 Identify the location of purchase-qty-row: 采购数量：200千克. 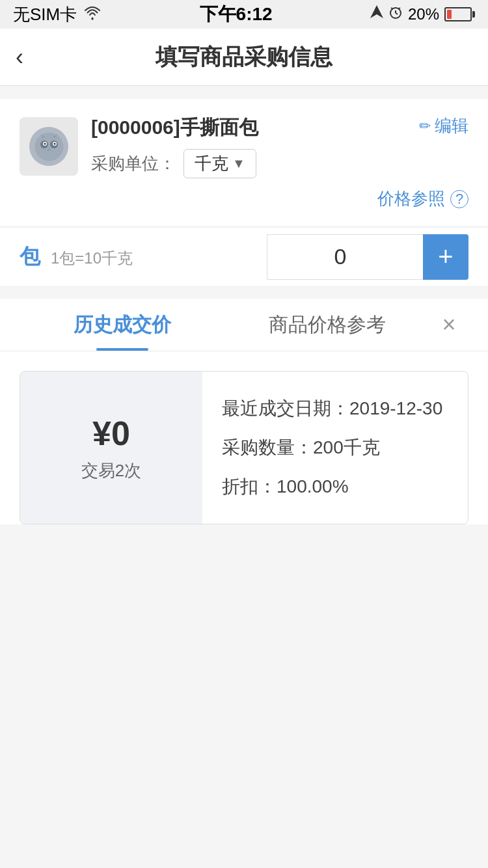
(335, 448).